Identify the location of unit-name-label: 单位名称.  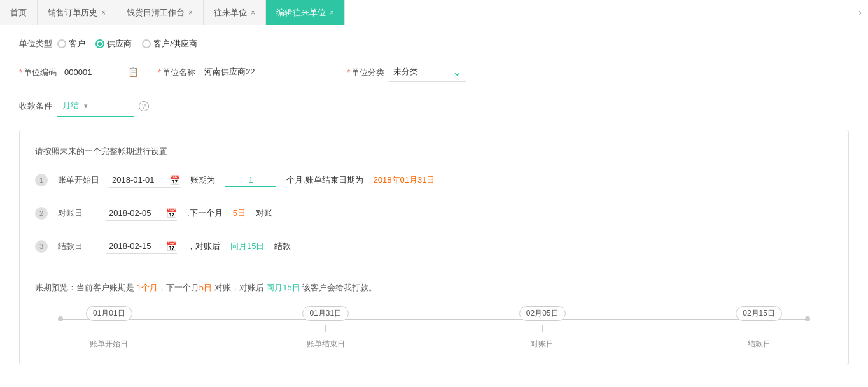
(177, 73).